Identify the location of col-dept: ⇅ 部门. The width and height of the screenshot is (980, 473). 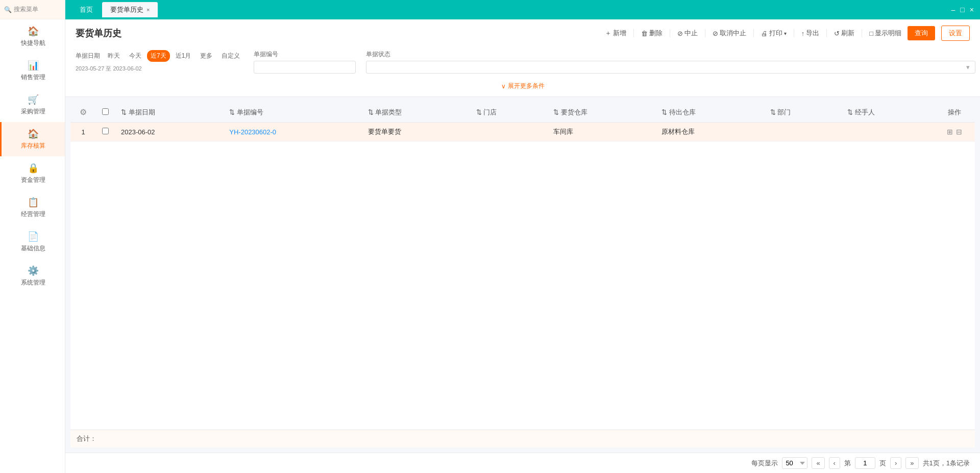
(802, 112).